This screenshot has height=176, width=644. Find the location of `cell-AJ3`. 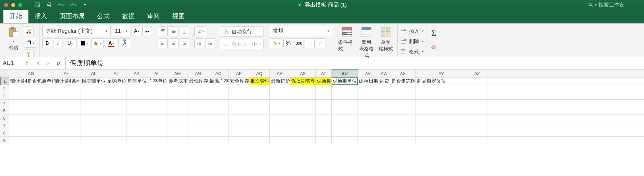

cell-AJ3 is located at coordinates (116, 96).